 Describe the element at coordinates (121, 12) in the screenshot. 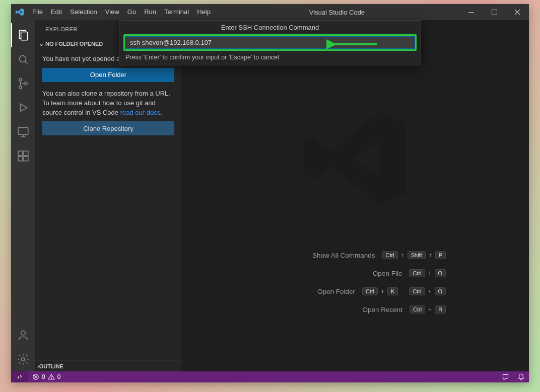

I see `main-menu: FileEditSelectionViewGoRunTerminalHelp` at that location.